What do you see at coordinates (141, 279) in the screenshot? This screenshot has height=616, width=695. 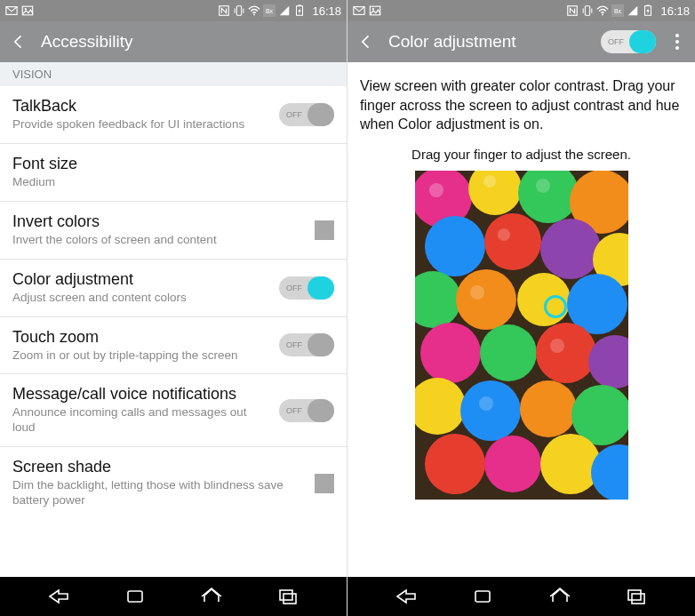 I see `row-title: Color adjustment` at bounding box center [141, 279].